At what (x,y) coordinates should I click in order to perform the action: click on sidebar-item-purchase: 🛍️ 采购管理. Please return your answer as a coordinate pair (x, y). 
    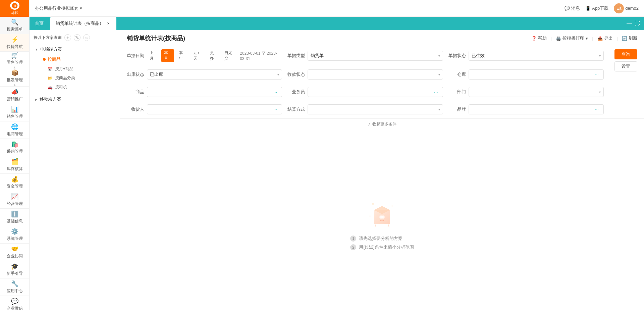
    Looking at the image, I should click on (15, 148).